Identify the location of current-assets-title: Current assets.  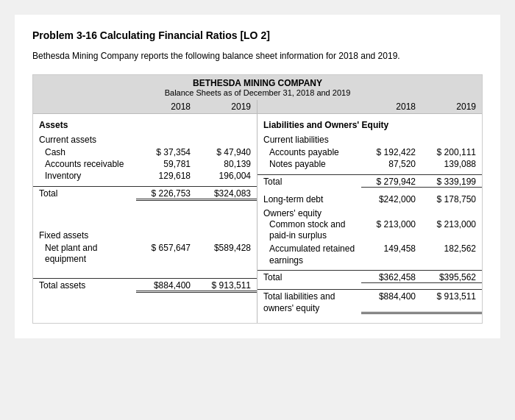
(145, 140).